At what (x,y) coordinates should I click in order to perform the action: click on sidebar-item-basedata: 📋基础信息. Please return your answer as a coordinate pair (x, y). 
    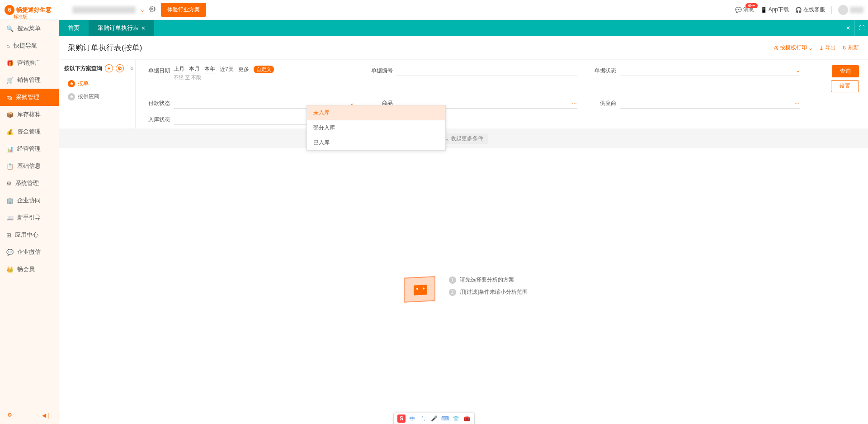
    Looking at the image, I should click on (29, 166).